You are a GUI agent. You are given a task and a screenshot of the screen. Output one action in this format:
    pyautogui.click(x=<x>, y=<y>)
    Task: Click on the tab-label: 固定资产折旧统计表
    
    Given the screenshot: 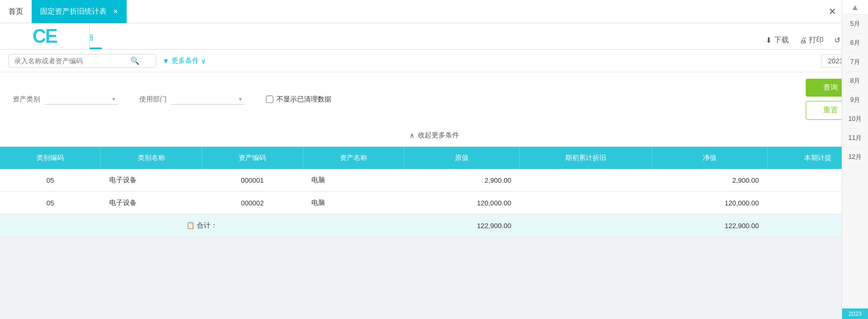 What is the action you would take?
    pyautogui.click(x=73, y=12)
    